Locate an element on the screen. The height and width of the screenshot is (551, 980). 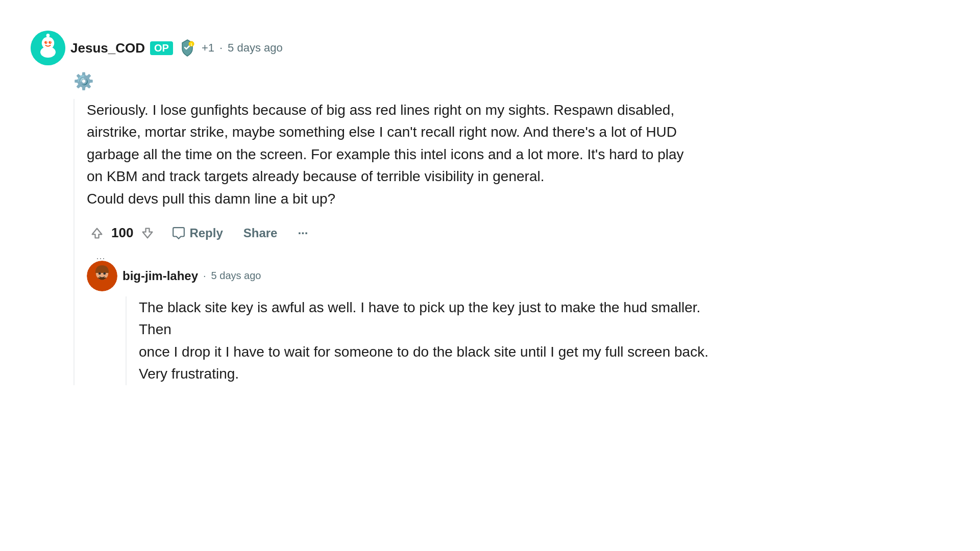
upvote-button is located at coordinates (97, 233).